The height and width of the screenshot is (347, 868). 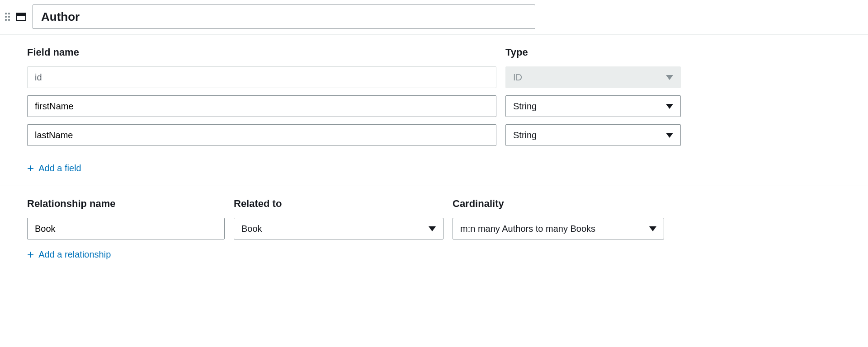 What do you see at coordinates (126, 204) in the screenshot?
I see `relationship-name-header: Relationship name` at bounding box center [126, 204].